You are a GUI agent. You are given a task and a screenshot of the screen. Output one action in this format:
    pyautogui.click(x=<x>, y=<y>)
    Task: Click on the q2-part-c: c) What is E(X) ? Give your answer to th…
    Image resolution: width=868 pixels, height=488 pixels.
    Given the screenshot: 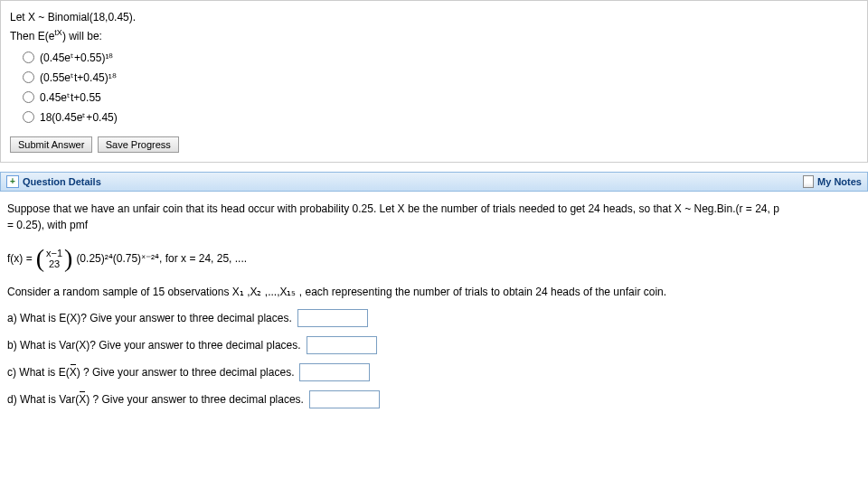 What is the action you would take?
    pyautogui.click(x=434, y=372)
    